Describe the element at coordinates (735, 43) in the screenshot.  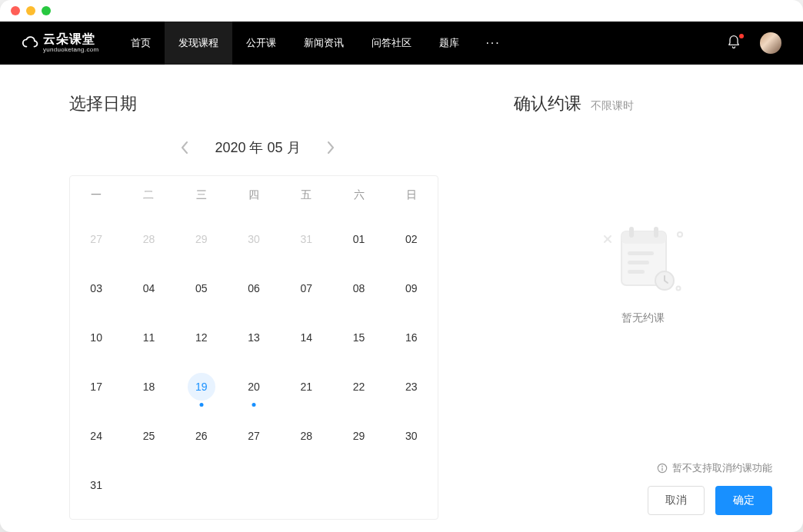
I see `notifications-button` at that location.